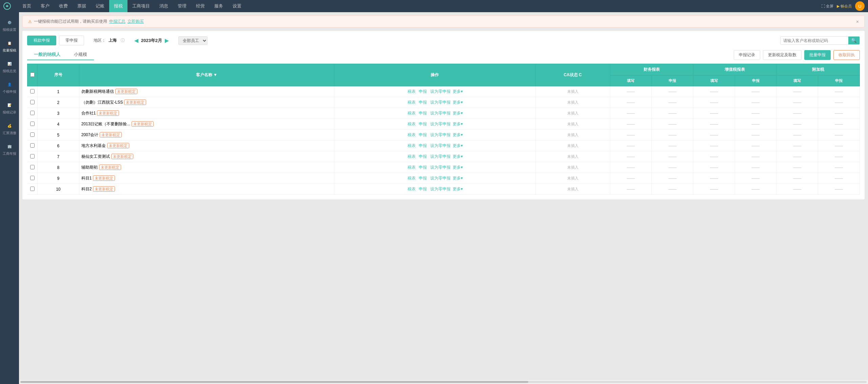 The image size is (868, 384). What do you see at coordinates (854, 41) in the screenshot?
I see `search-button: 🔍` at bounding box center [854, 41].